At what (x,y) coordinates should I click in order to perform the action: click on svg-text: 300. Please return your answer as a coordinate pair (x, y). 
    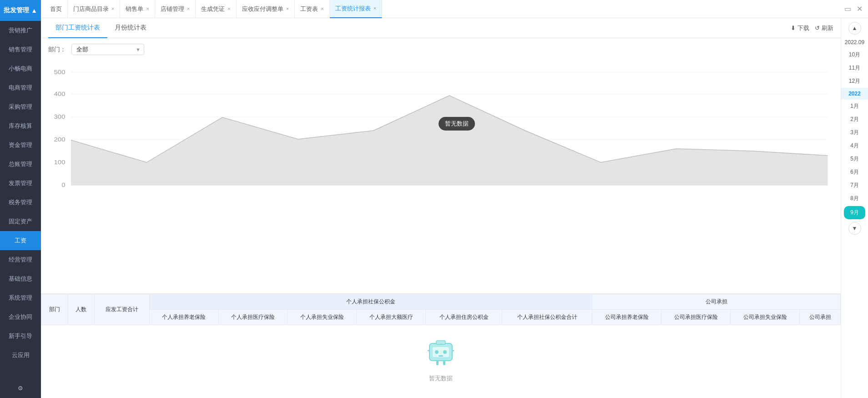
    Looking at the image, I should click on (60, 116).